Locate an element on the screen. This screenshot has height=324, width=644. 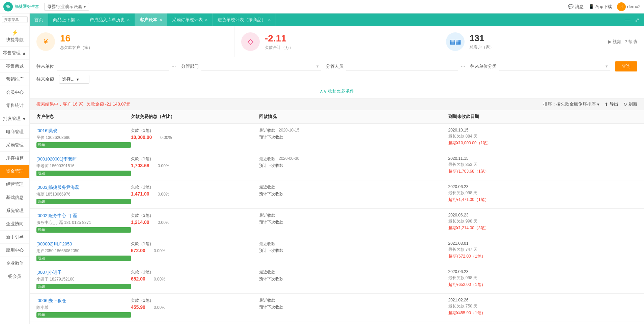
filter-unit-label: 往来单位 is located at coordinates (45, 66).